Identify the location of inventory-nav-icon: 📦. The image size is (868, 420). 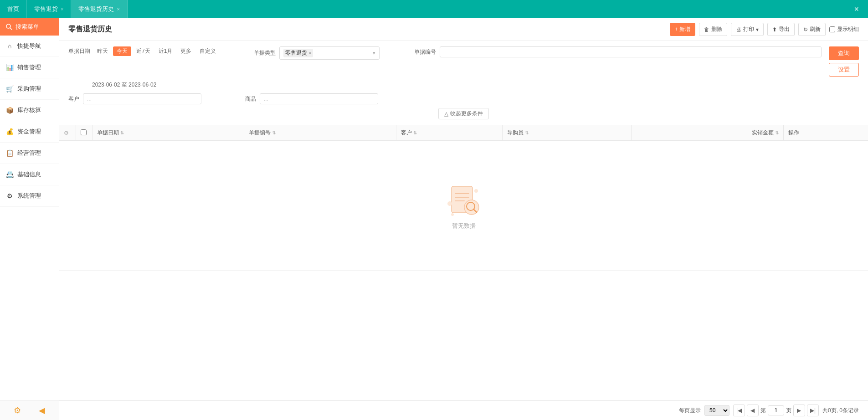
(10, 110).